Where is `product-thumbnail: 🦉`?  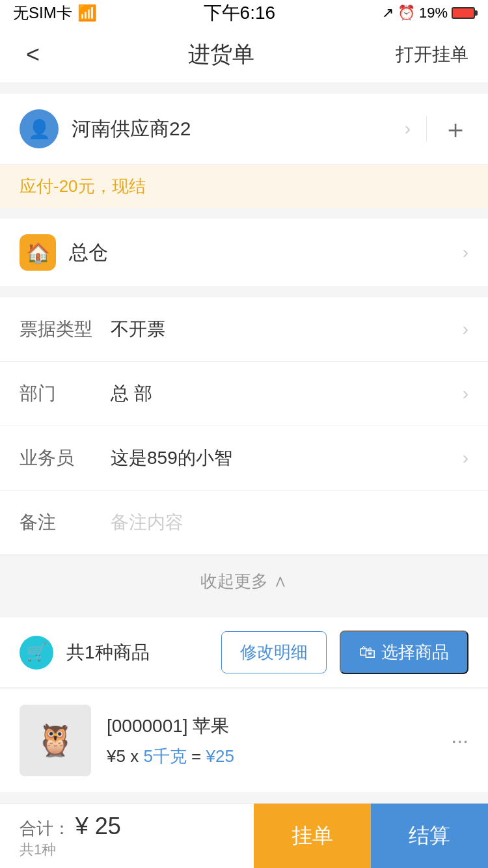
product-thumbnail: 🦉 is located at coordinates (55, 740).